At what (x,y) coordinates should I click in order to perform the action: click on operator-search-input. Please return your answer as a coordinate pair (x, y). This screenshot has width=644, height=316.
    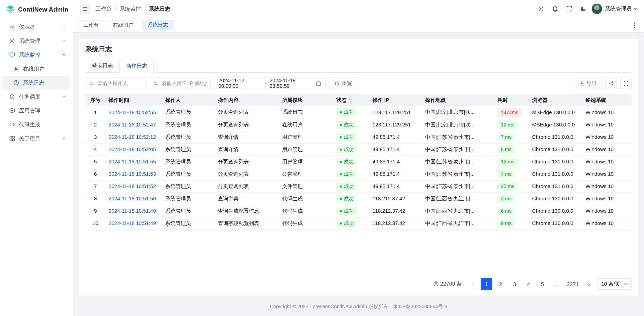
    Looking at the image, I should click on (120, 83).